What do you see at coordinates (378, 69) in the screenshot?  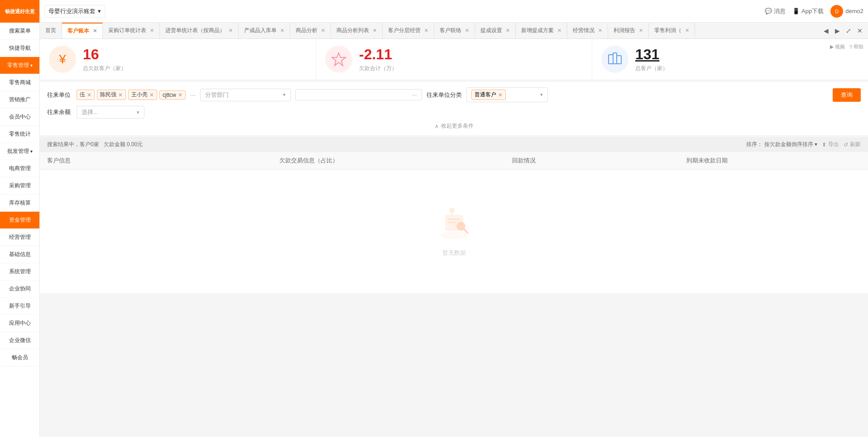 I see `debt-label: 欠款合计（万）` at bounding box center [378, 69].